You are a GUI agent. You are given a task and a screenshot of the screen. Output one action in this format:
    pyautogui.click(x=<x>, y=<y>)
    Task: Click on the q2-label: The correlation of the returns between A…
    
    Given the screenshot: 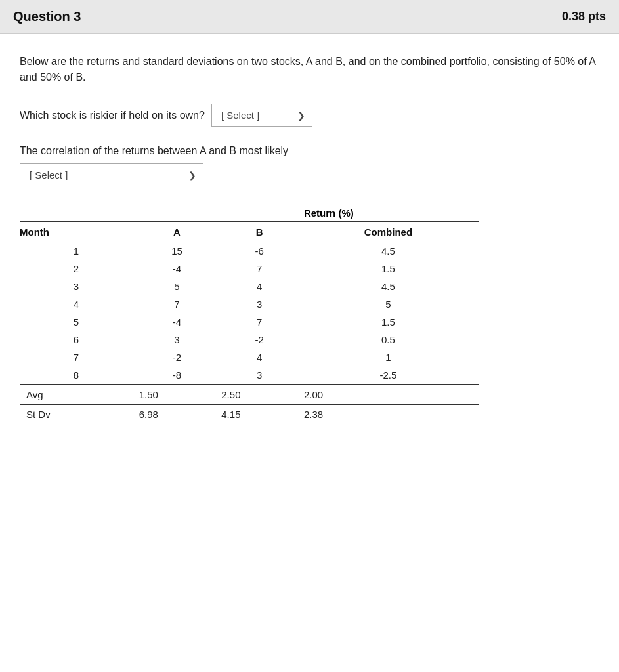 What is the action you would take?
    pyautogui.click(x=310, y=151)
    